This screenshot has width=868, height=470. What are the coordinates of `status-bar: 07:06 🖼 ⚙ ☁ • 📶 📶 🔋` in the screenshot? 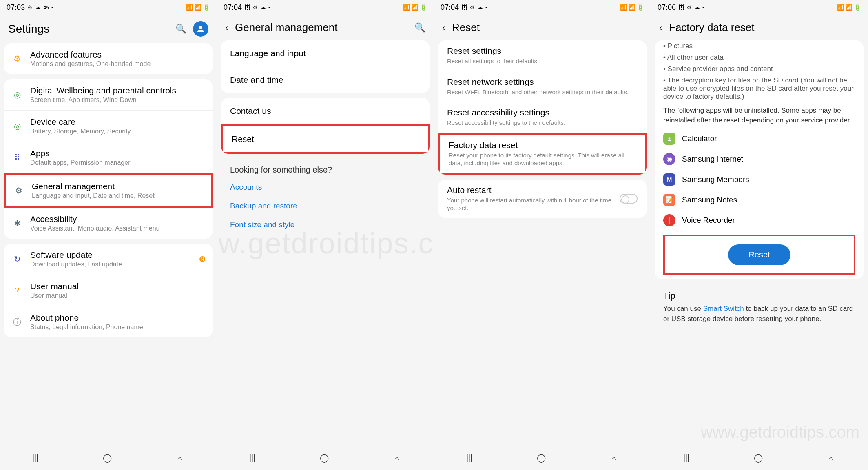 It's located at (760, 7).